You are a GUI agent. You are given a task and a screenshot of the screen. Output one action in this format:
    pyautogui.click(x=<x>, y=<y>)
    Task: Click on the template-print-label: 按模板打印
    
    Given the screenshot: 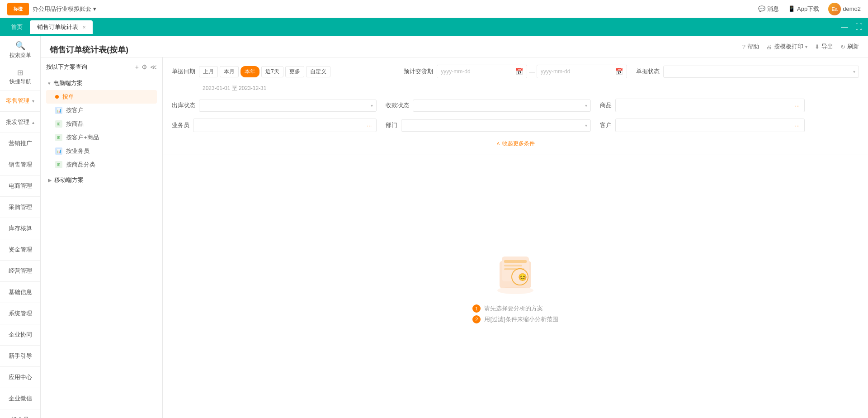 What is the action you would take?
    pyautogui.click(x=788, y=47)
    